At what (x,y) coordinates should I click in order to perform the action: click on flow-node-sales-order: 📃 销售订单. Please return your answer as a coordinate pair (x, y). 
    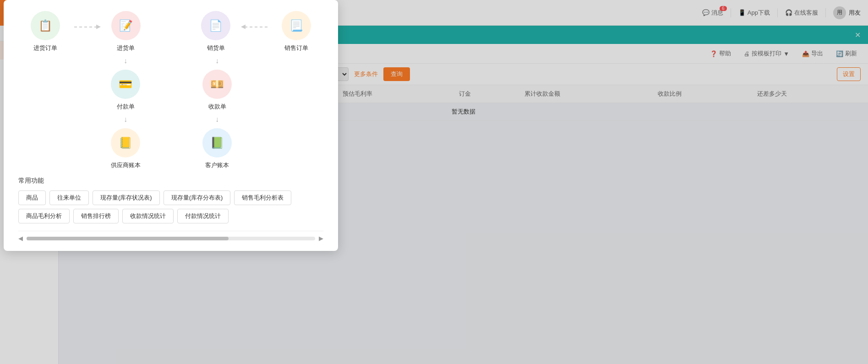
    Looking at the image, I should click on (296, 48).